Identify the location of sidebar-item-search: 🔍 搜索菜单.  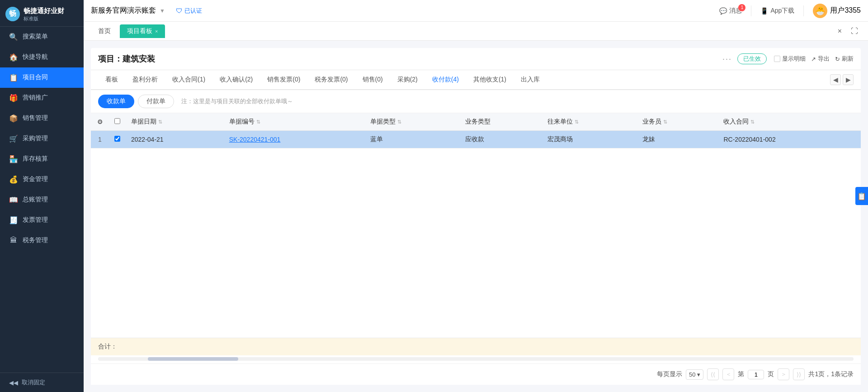
(42, 37).